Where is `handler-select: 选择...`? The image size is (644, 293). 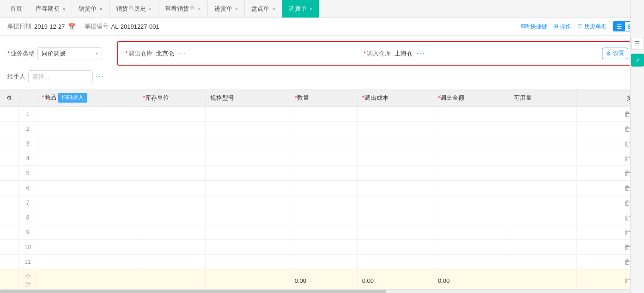 handler-select: 选择... is located at coordinates (61, 77).